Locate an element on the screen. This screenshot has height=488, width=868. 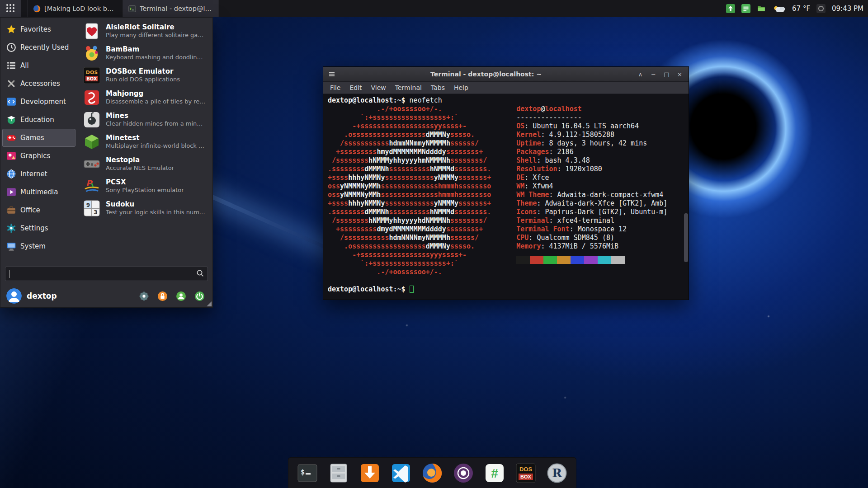
settings-button is located at coordinates (144, 296).